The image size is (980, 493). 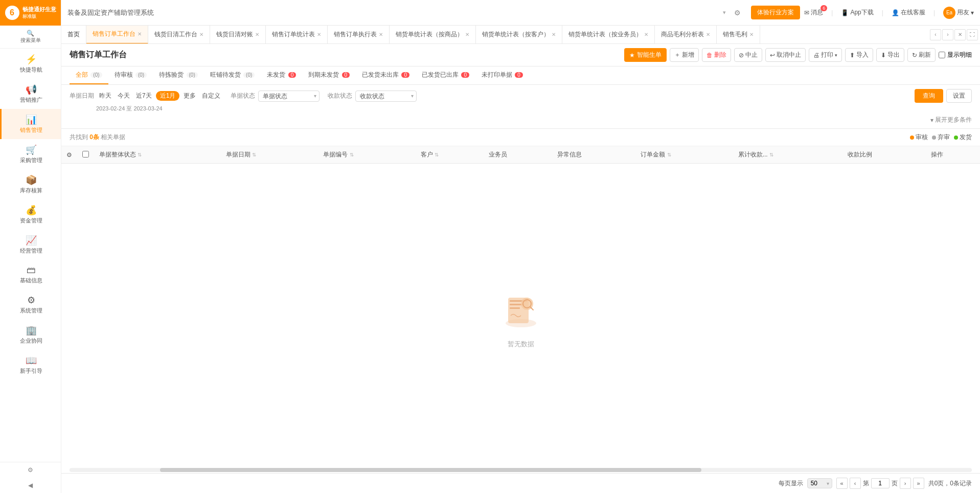 I want to click on sidebar-item-guide: 📖 新手引导, so click(x=31, y=365).